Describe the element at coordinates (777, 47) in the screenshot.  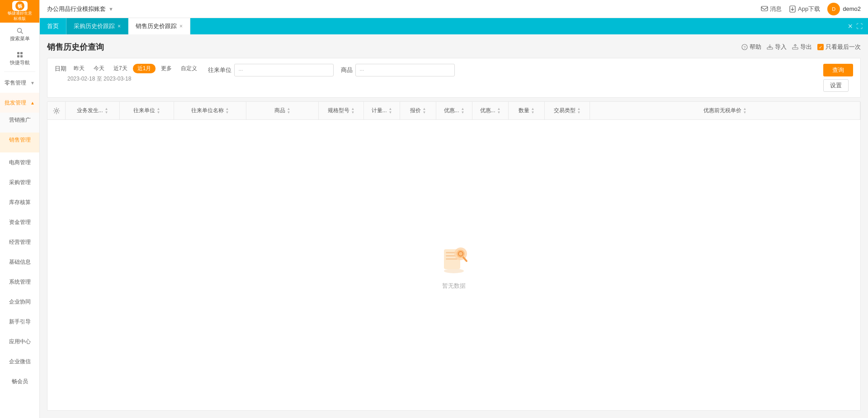
I see `import-btn: 导入` at that location.